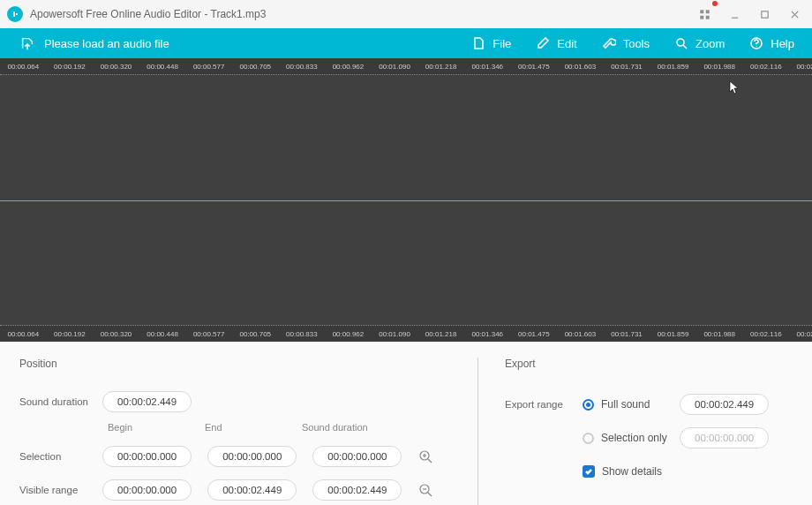 This screenshot has width=812, height=505. Describe the element at coordinates (631, 438) in the screenshot. I see `selection-only-radio: Selection only` at that location.